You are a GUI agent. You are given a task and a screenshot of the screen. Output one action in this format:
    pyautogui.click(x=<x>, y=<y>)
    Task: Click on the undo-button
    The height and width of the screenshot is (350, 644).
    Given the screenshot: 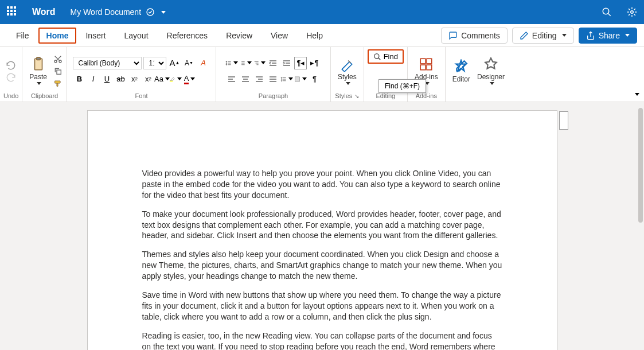 What is the action you would take?
    pyautogui.click(x=11, y=65)
    